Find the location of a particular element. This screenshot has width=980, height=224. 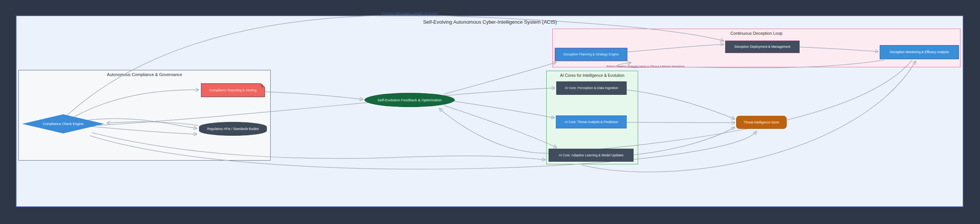

node-threat-intelligence-store: Threat Intelligence Store is located at coordinates (761, 122).